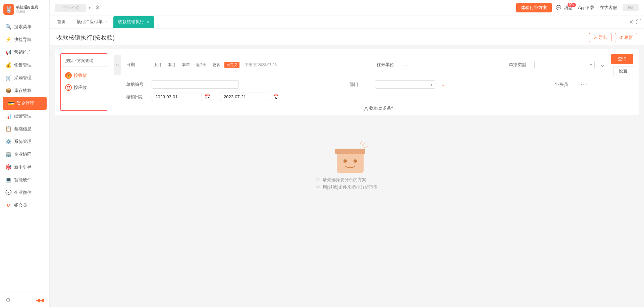 The width and height of the screenshot is (644, 307). I want to click on sidebar-item-marketing: 📢 营销推广, so click(25, 52).